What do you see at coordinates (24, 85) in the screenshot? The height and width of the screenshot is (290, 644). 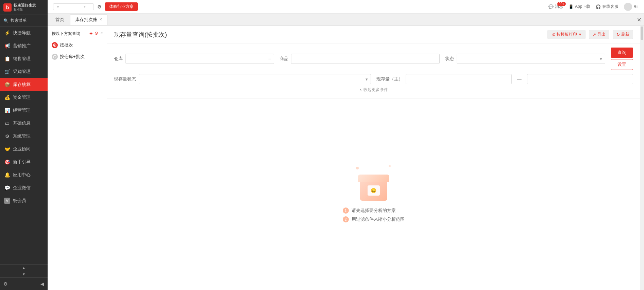 I see `sidebar-item-kucun: 📦 库存核算` at bounding box center [24, 85].